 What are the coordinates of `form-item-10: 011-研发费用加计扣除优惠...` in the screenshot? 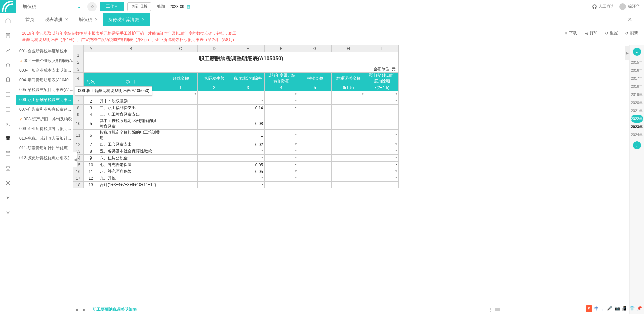 It's located at (44, 148).